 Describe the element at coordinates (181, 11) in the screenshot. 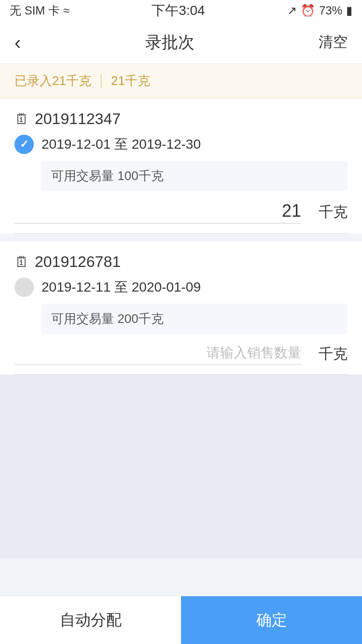

I see `status-bar: 无 SIM 卡 ≈ 下午3:04 ↗ ⏰ 73% ▮` at that location.